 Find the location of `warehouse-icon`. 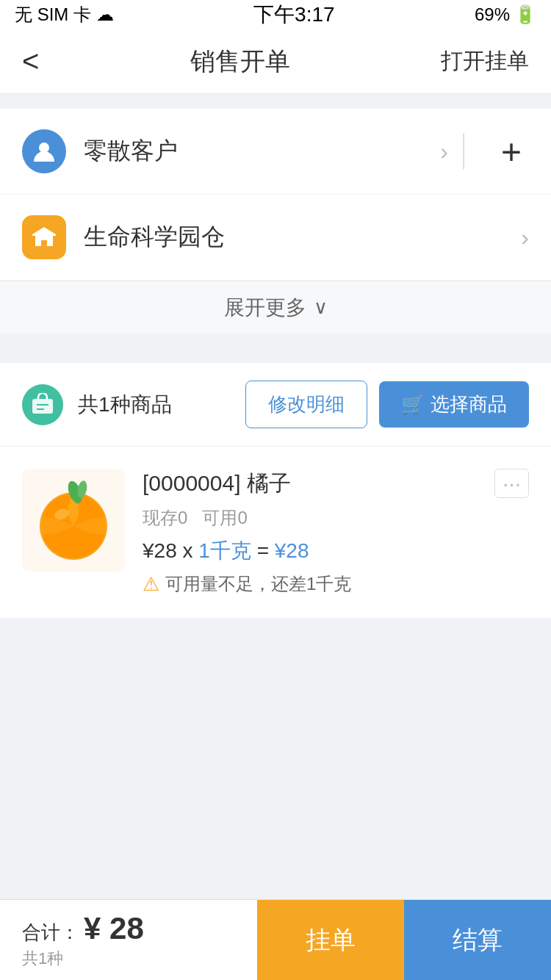

warehouse-icon is located at coordinates (44, 237).